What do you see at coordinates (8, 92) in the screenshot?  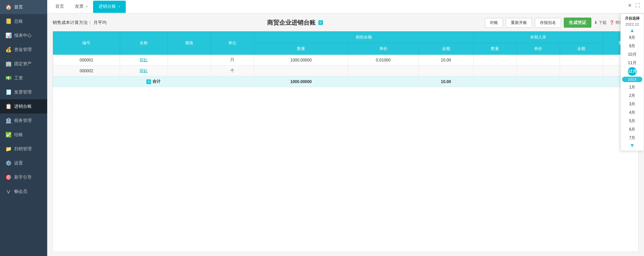 I see `sidebar-icon-invoice-mgmt: 🧾` at bounding box center [8, 92].